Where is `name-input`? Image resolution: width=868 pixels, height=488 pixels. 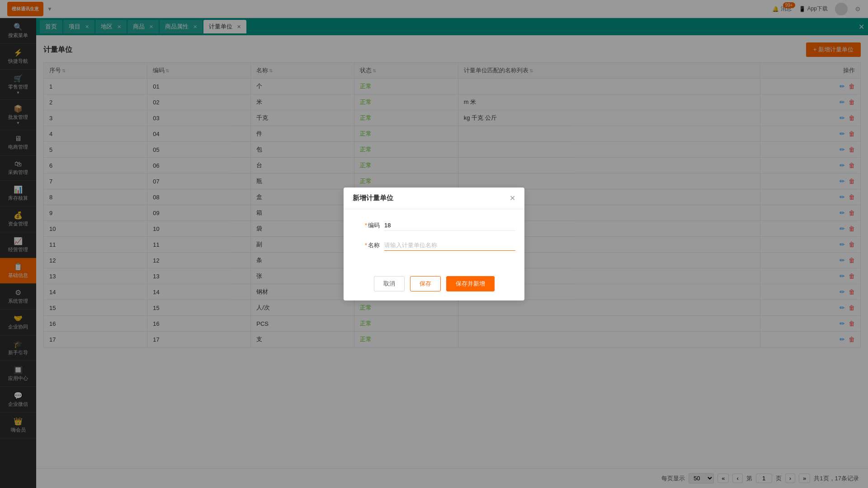 name-input is located at coordinates (450, 245).